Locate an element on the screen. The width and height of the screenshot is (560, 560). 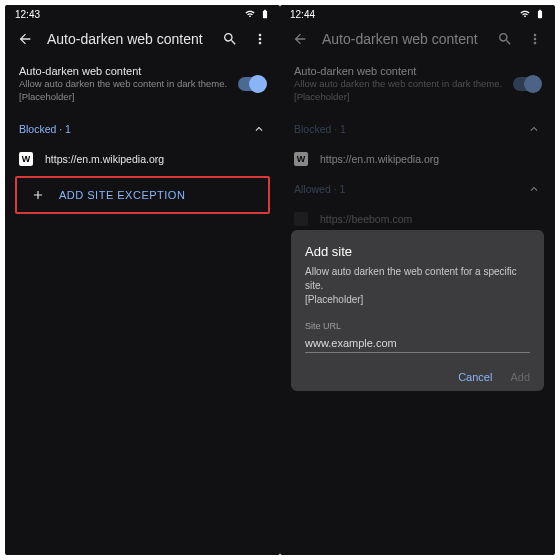
dialog-title: Add site is located at coordinates (418, 252).